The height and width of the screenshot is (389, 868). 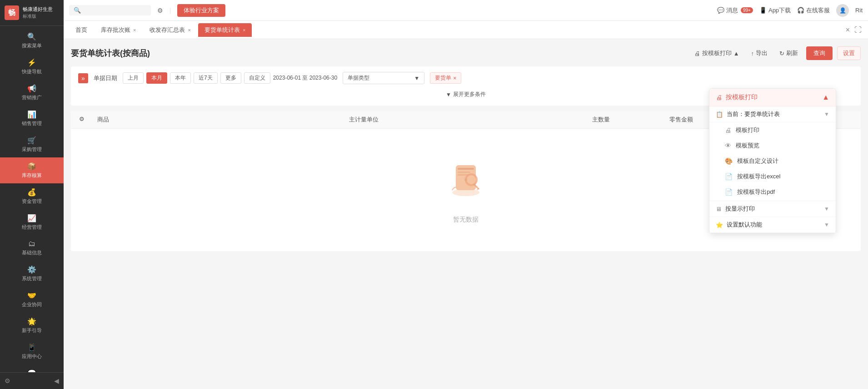 What do you see at coordinates (813, 10) in the screenshot?
I see `online-service-btn: 🎧 在线客服` at bounding box center [813, 10].